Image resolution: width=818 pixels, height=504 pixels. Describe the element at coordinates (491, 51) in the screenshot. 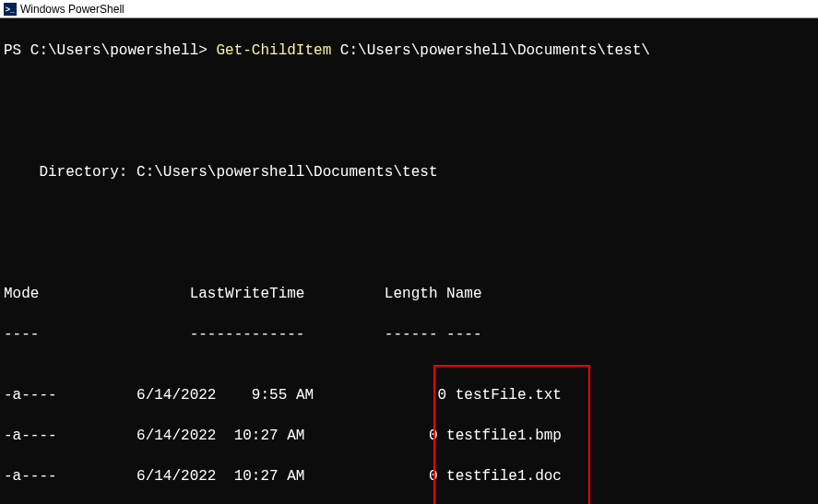

I see `cmd-arg: C:\Users\powershell\Documents\test\` at that location.